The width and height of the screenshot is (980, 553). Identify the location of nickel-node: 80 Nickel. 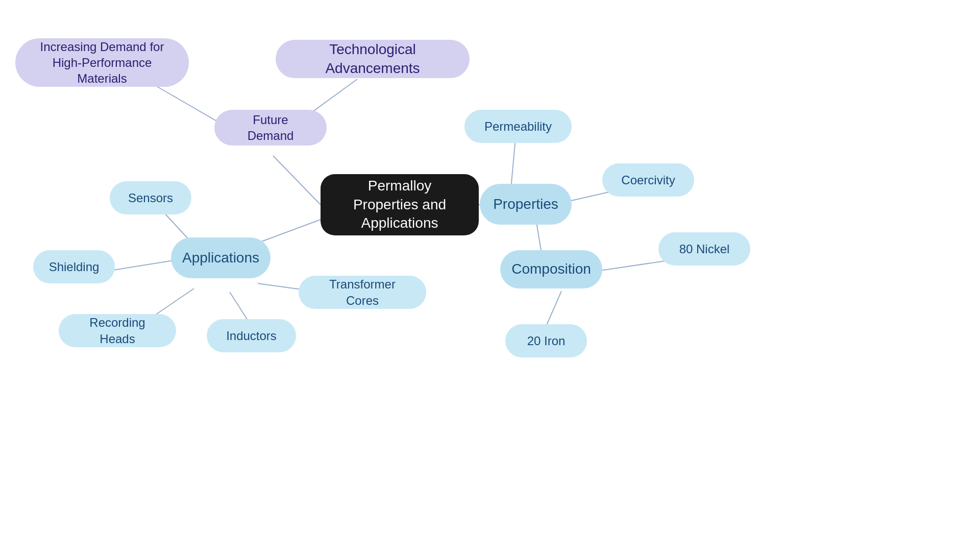
(704, 249).